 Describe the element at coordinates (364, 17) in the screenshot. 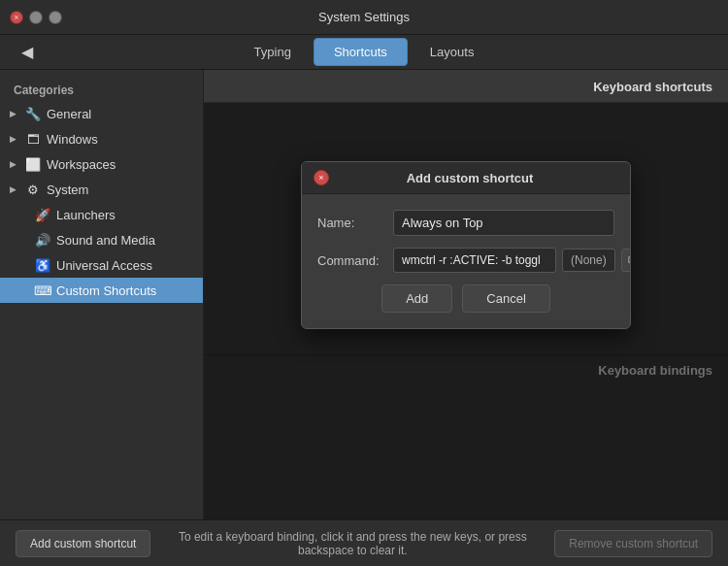

I see `window-title: System Settings` at that location.